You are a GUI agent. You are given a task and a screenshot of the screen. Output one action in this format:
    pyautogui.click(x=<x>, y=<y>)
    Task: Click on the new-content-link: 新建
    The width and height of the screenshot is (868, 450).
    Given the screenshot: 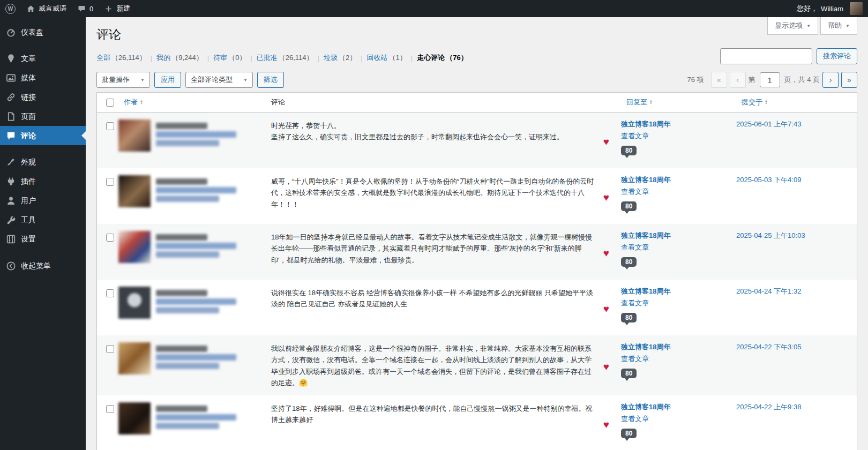 What is the action you would take?
    pyautogui.click(x=117, y=9)
    